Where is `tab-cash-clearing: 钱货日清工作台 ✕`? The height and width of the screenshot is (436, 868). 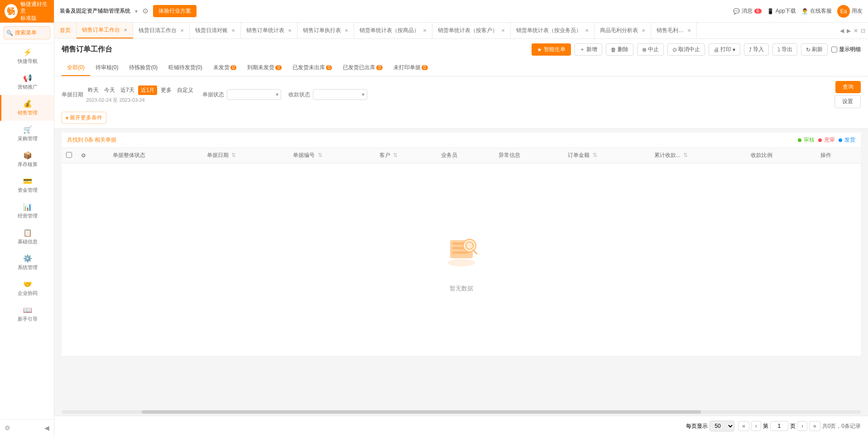 tab-cash-clearing: 钱货日清工作台 ✕ is located at coordinates (161, 31).